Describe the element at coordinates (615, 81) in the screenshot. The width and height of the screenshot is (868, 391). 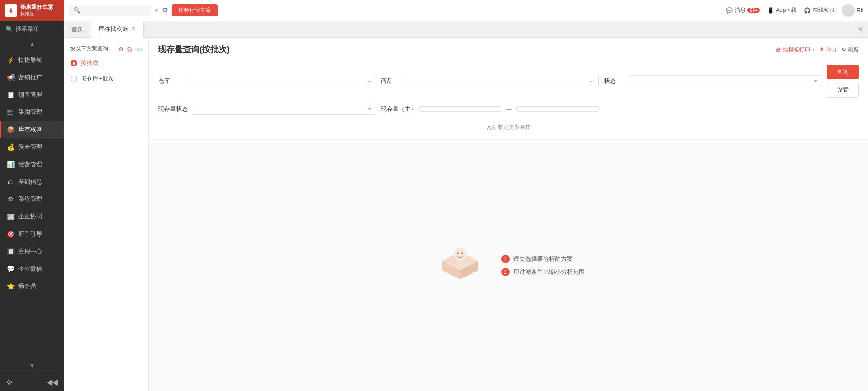
I see `status-label: 状态` at that location.